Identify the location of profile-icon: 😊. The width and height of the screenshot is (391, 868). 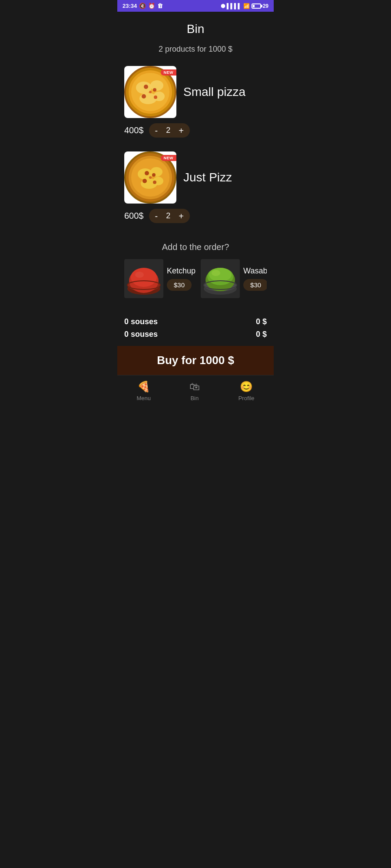
(246, 387).